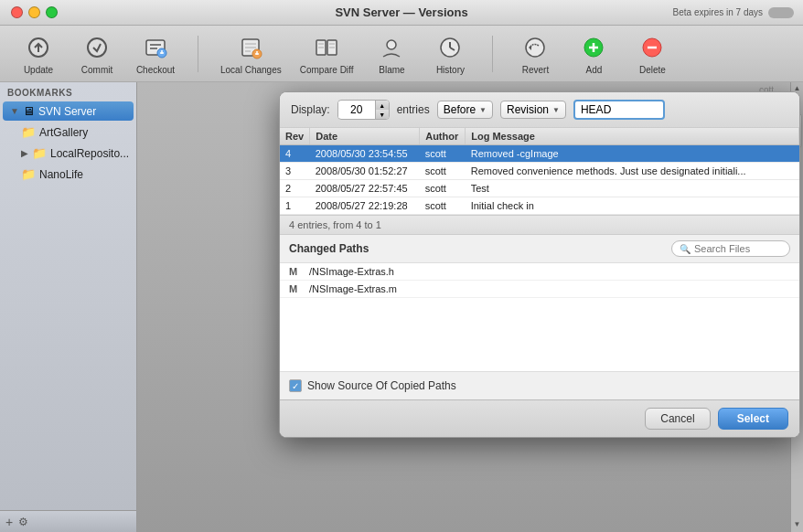 This screenshot has height=532, width=803. What do you see at coordinates (528, 110) in the screenshot?
I see `revision-label: Revision` at bounding box center [528, 110].